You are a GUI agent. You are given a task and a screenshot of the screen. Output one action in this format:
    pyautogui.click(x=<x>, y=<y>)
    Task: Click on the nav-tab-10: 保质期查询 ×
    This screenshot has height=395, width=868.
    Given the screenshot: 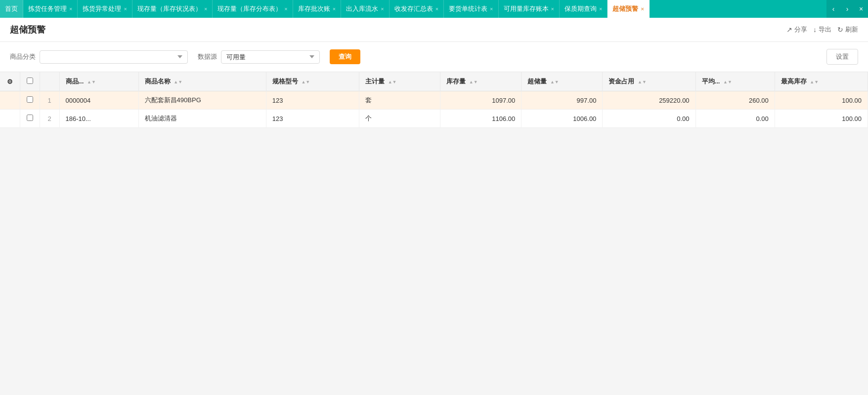 What is the action you would take?
    pyautogui.click(x=583, y=9)
    